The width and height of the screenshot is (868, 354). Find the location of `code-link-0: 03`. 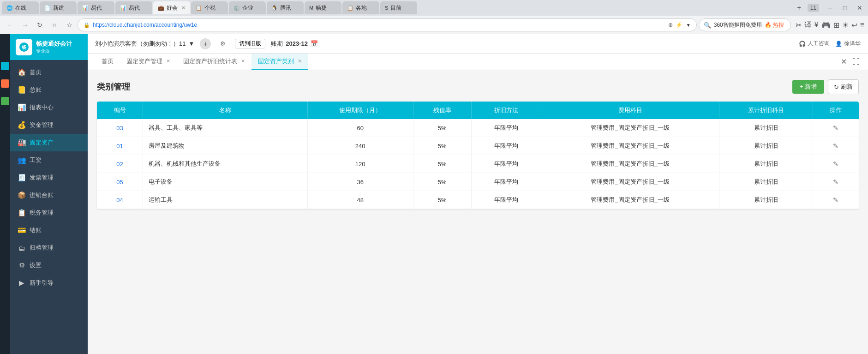

code-link-0: 03 is located at coordinates (120, 128).